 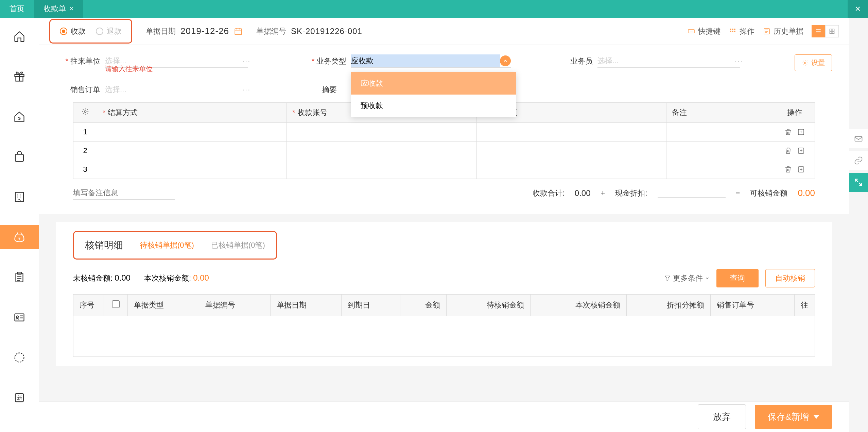 I want to click on gear-icon, so click(x=805, y=63).